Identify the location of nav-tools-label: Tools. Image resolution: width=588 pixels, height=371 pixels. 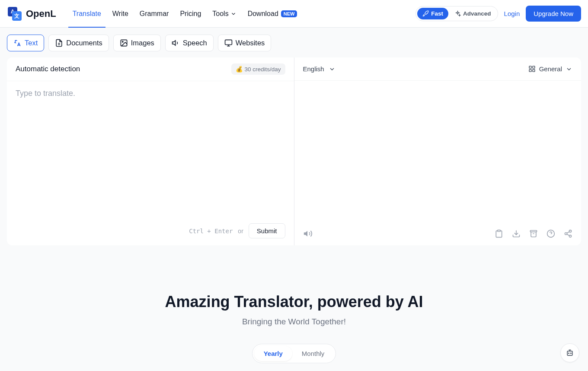
(220, 14).